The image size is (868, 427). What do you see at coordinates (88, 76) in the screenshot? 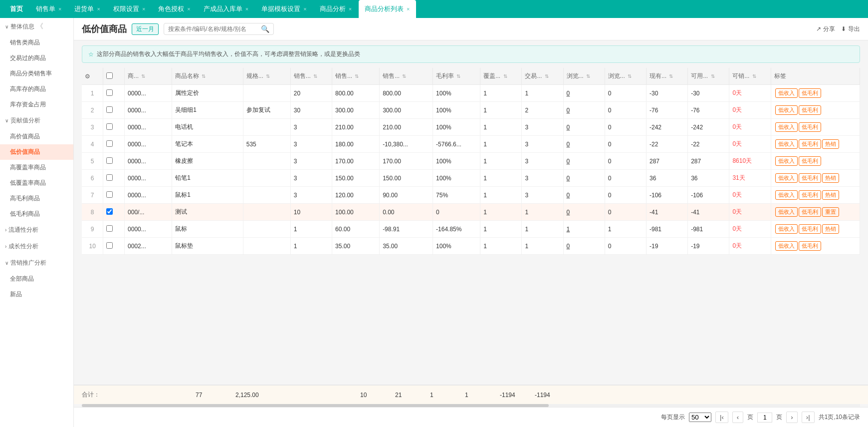
I see `settings-icon: ⚙` at bounding box center [88, 76].